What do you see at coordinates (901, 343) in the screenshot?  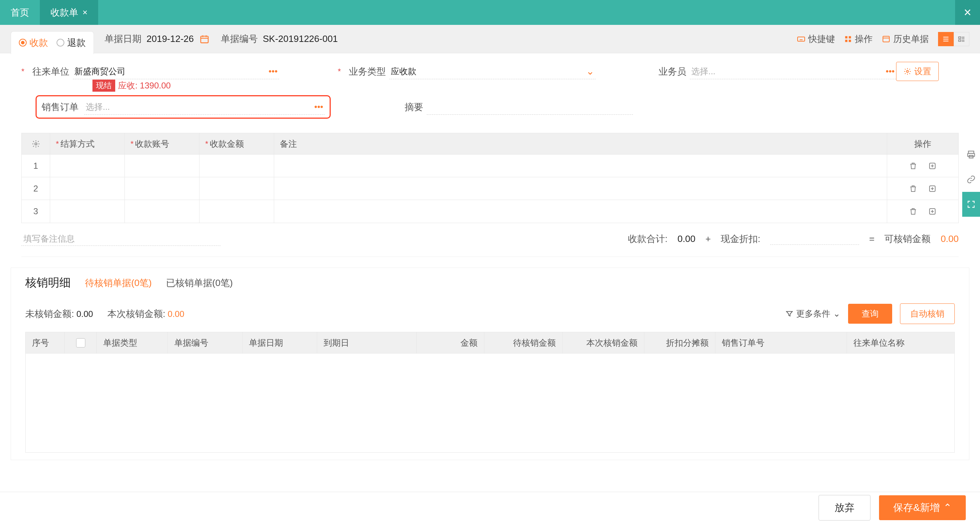 I see `col-partner-name: 往来单位名称` at bounding box center [901, 343].